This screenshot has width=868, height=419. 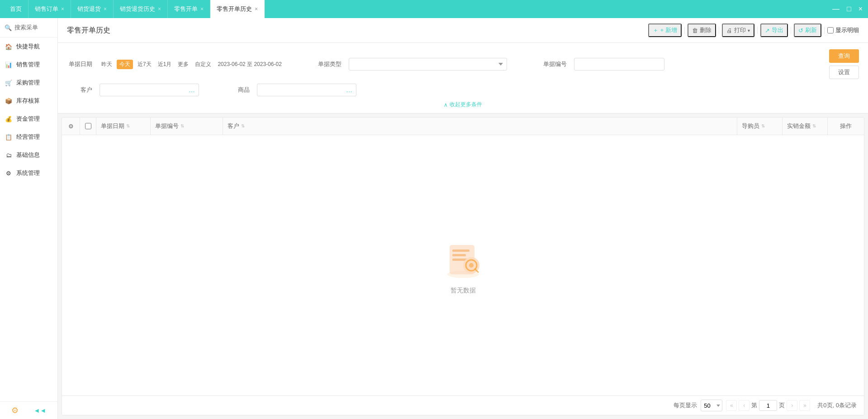 I want to click on customer-input-wrap: …, so click(x=149, y=90).